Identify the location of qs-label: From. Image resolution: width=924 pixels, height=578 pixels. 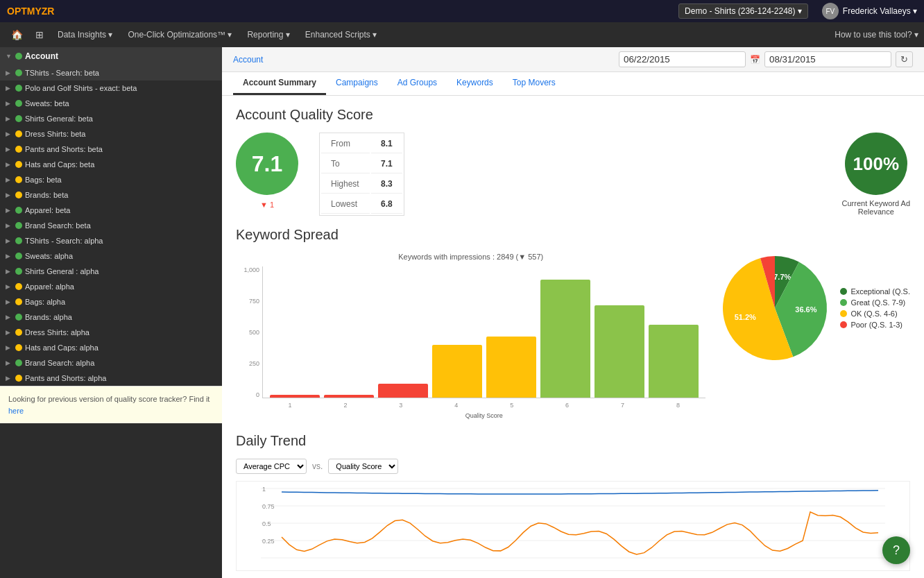
(345, 144).